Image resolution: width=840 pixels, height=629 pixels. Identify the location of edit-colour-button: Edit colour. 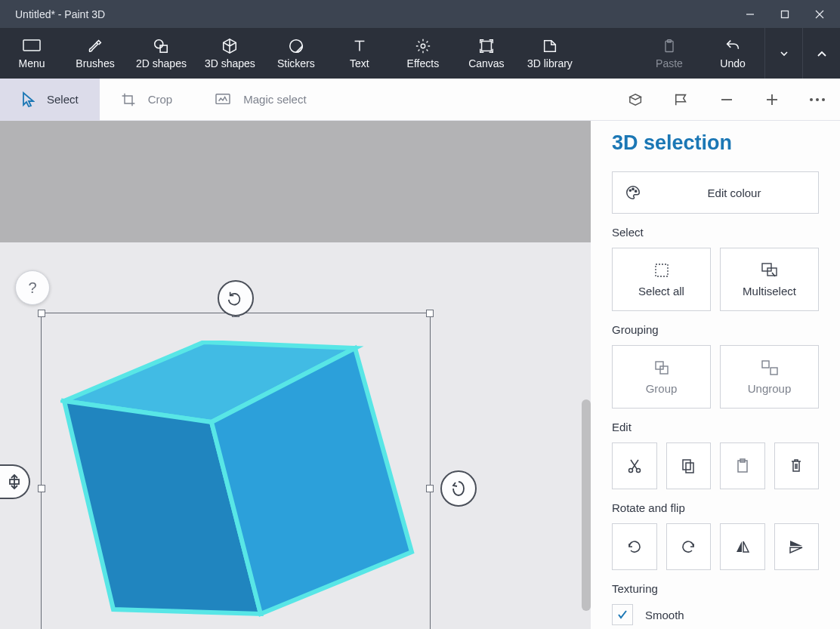
(715, 193).